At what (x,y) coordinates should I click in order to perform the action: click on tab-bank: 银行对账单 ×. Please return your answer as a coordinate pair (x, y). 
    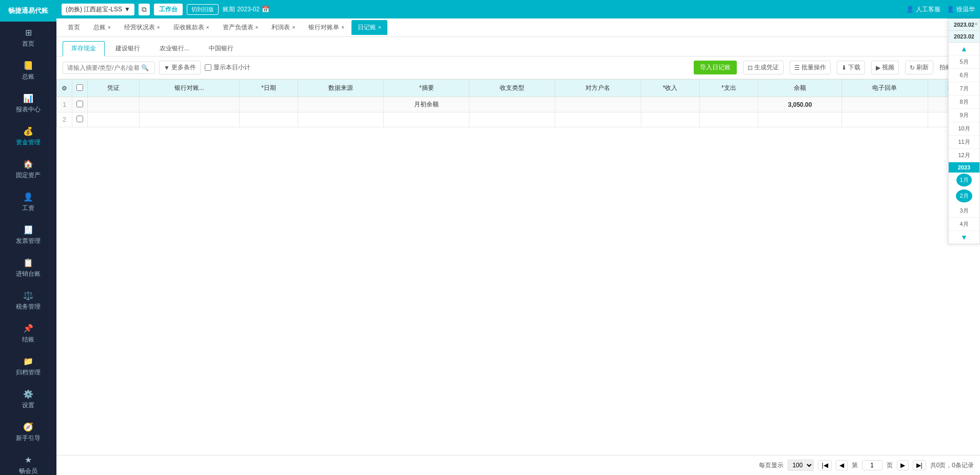
    Looking at the image, I should click on (326, 28).